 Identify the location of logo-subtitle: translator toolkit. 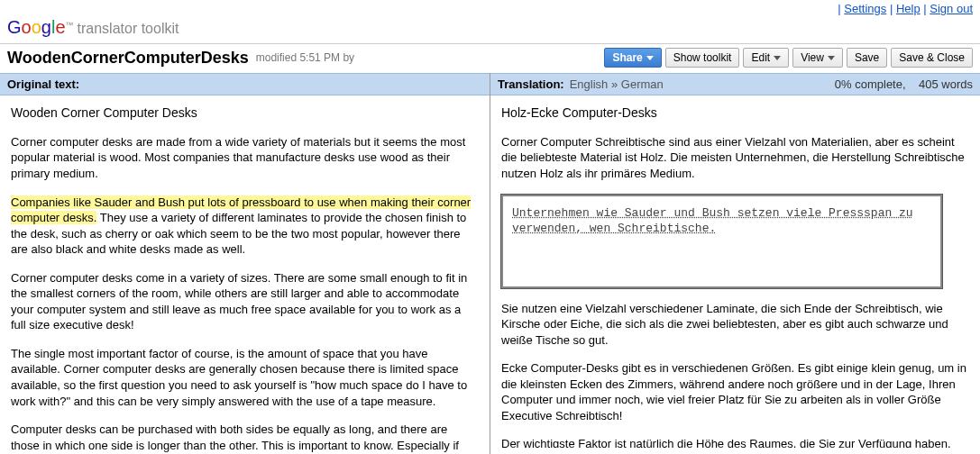
(128, 29).